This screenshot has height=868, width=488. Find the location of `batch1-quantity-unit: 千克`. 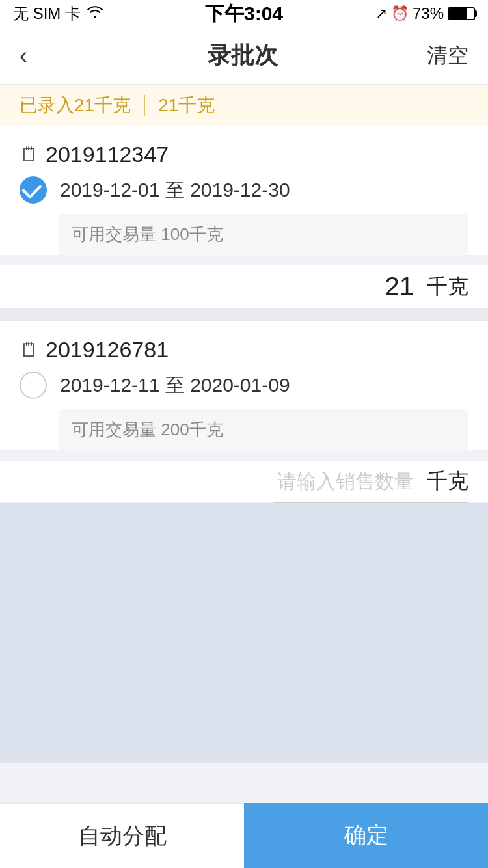

batch1-quantity-unit: 千克 is located at coordinates (448, 287).